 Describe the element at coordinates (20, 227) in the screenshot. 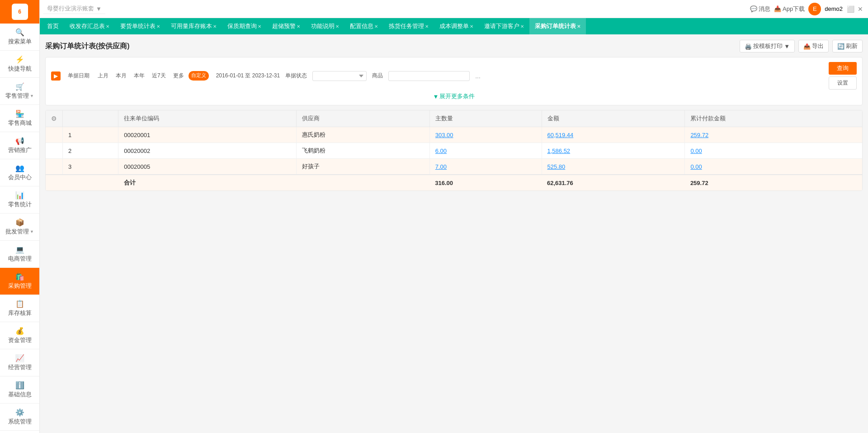

I see `sidebar-item-wholesale: 📦 批发管理 ▼` at that location.